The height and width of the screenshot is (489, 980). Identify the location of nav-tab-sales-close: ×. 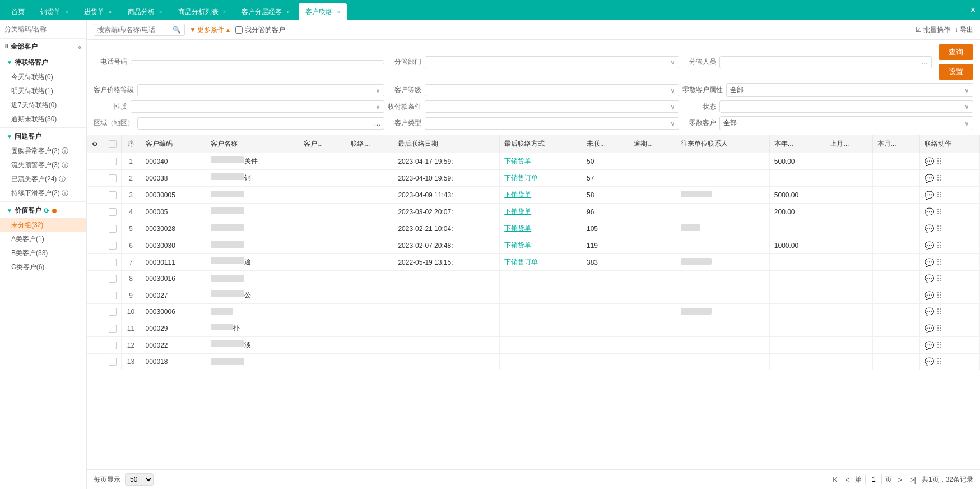
(67, 12).